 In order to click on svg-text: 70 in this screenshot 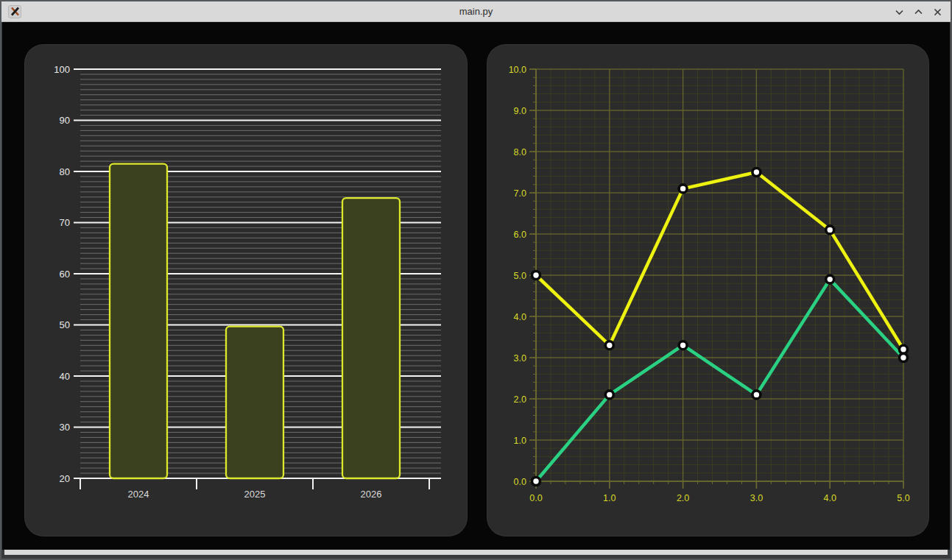, I will do `click(65, 222)`.